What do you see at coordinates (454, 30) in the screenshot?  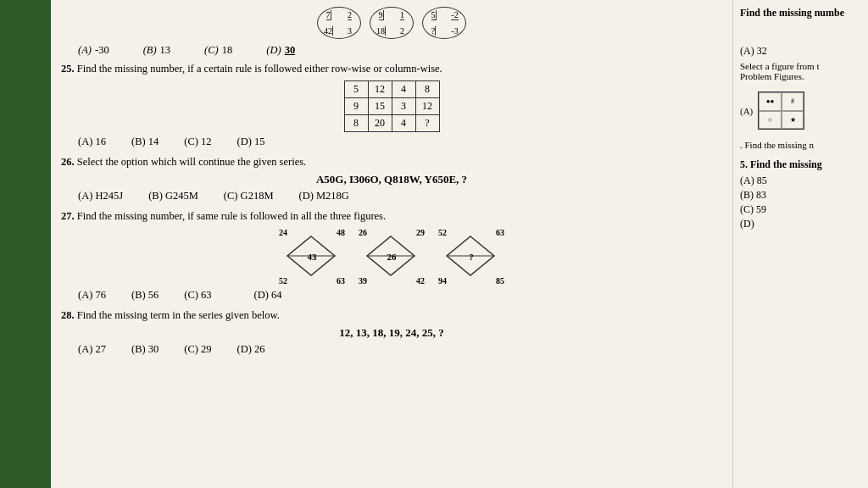 I see `cell: -3` at bounding box center [454, 30].